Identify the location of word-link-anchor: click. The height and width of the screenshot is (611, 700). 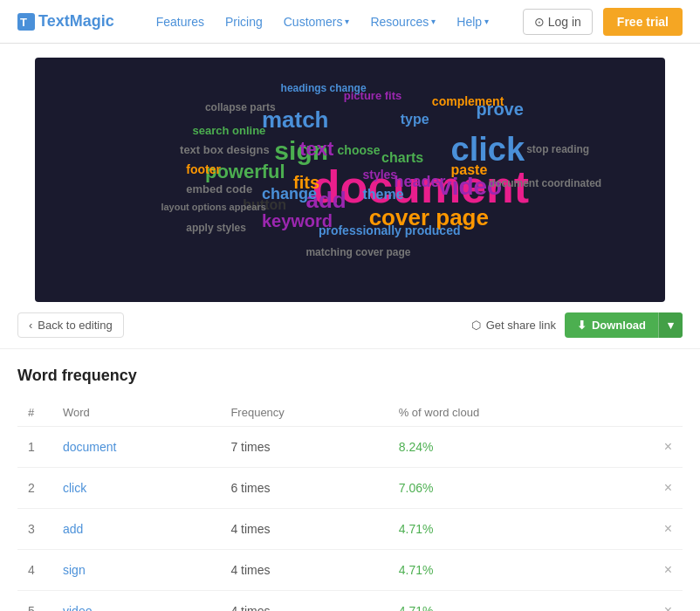
(75, 488).